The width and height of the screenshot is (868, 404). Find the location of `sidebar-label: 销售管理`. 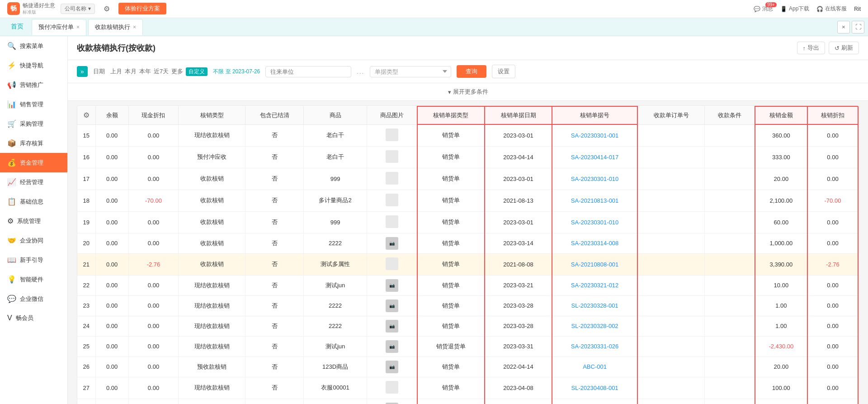

sidebar-label: 销售管理 is located at coordinates (32, 105).